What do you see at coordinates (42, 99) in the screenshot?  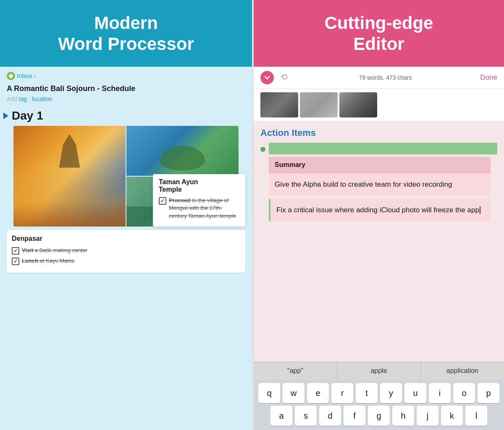 I see `location-link: location` at bounding box center [42, 99].